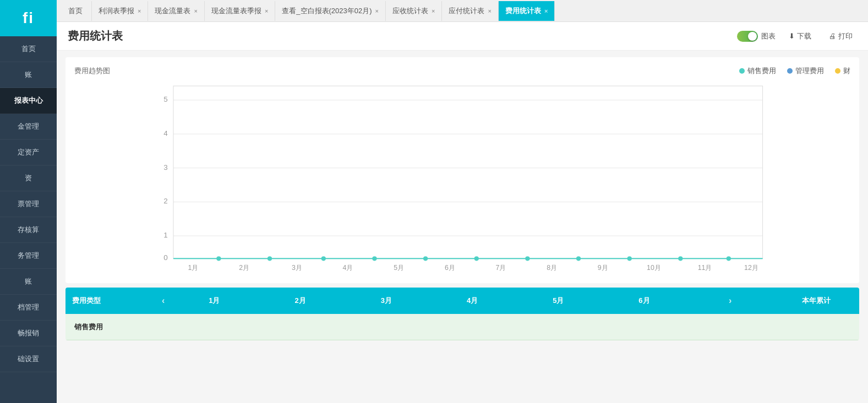  I want to click on table-row-sales: 销售费用, so click(462, 327).